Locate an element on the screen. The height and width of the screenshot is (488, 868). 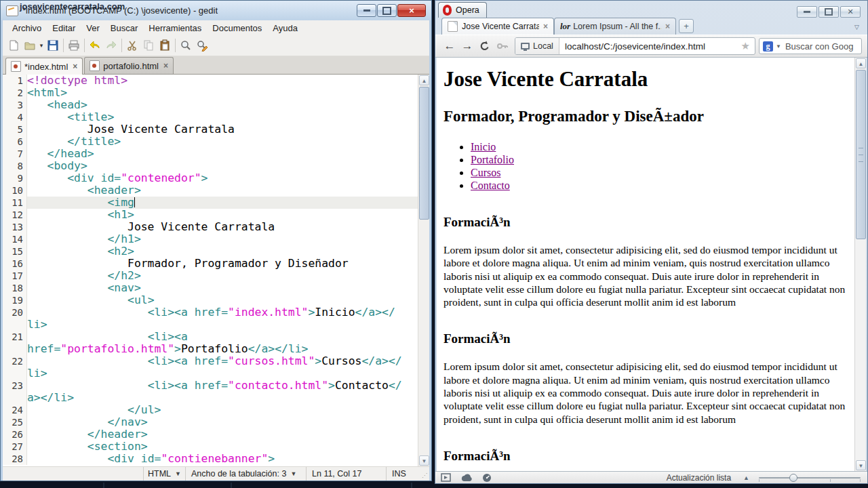
line-number: 21 is located at coordinates (15, 337).